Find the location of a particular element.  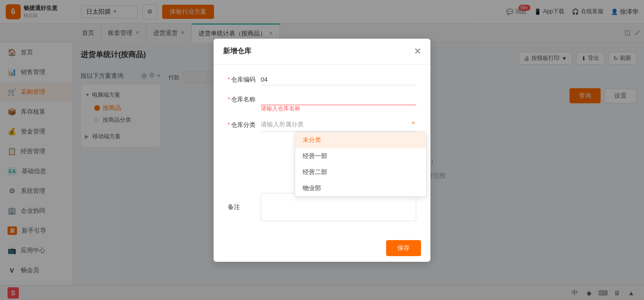

remark-input is located at coordinates (339, 207).